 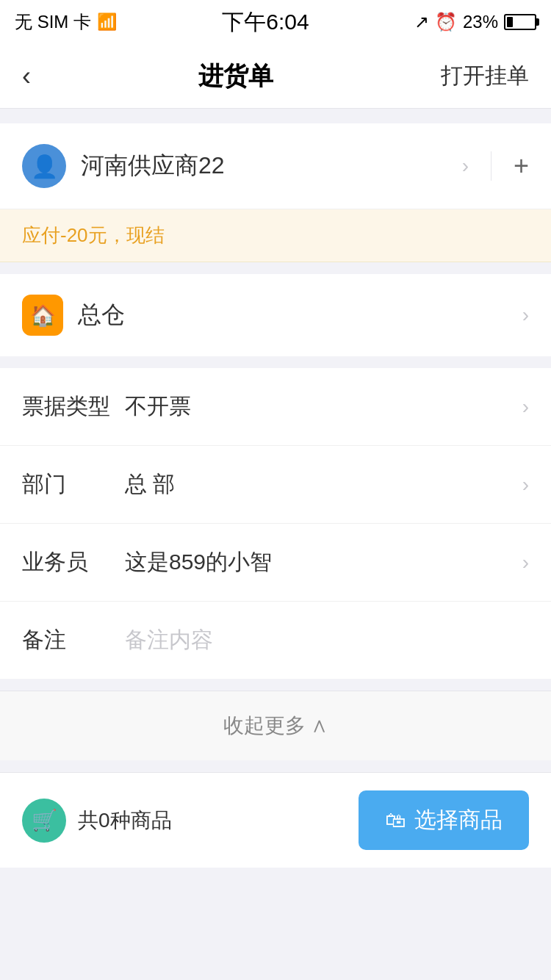 I want to click on warning-text: 应付-20元，现结, so click(x=93, y=235).